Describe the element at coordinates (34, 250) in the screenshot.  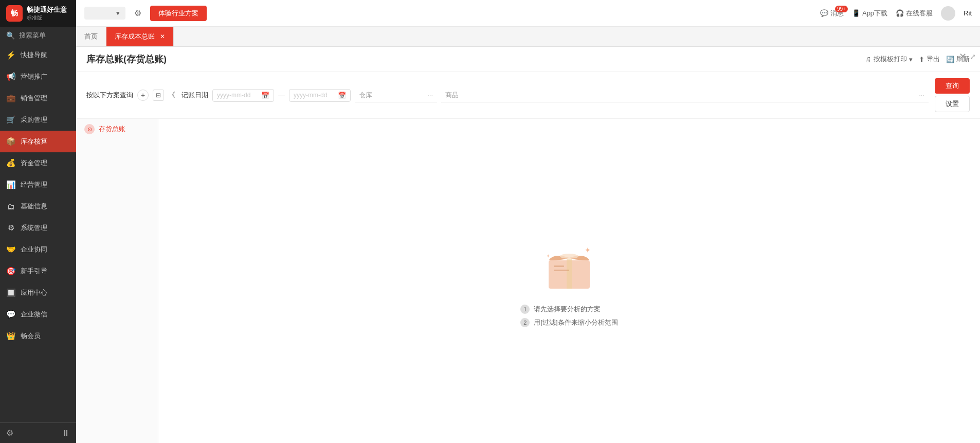
I see `nav-label-cooperation: 企业协同` at that location.